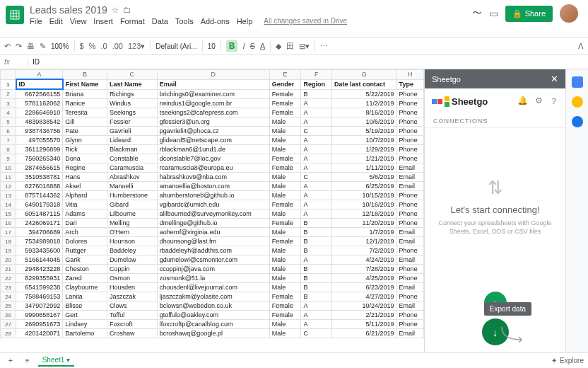  What do you see at coordinates (131, 306) in the screenshot?
I see `cell: Clows` at bounding box center [131, 306].